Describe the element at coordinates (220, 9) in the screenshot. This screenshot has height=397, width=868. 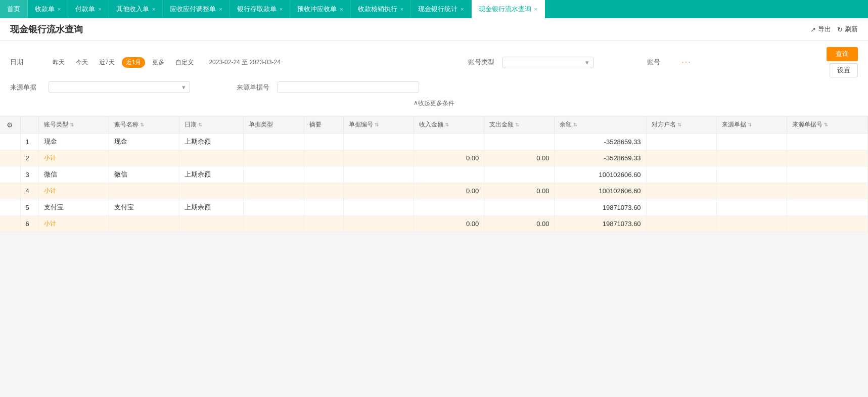
I see `nav-close-ap-adjustment: ×` at that location.